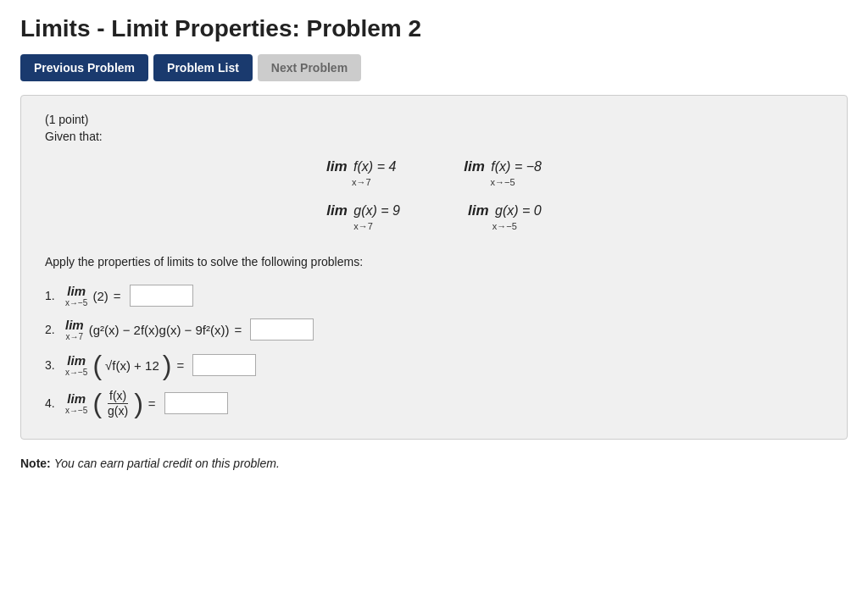  I want to click on prev-problem-button: Previous Problem, so click(85, 68).